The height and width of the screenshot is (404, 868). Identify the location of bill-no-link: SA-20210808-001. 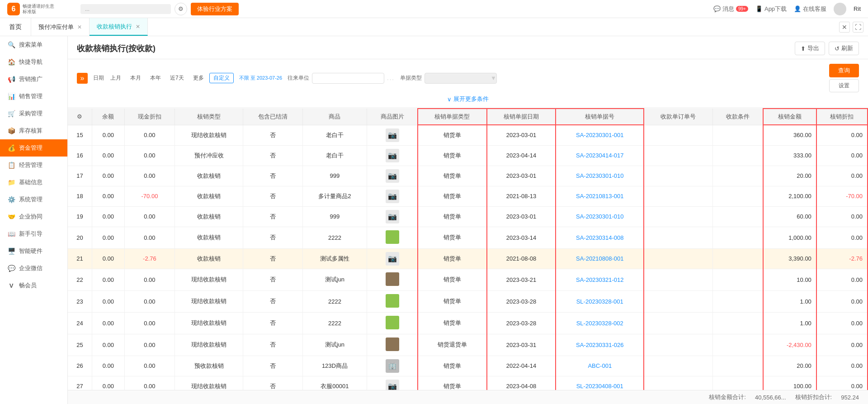
(600, 259).